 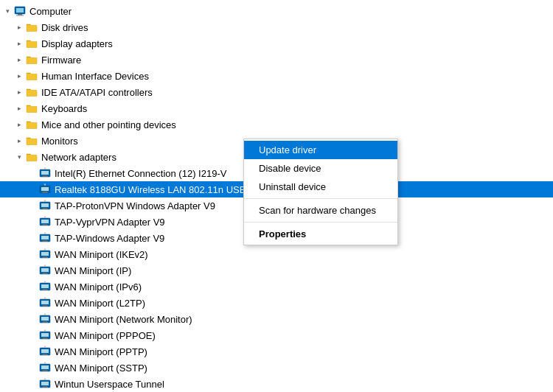 What do you see at coordinates (19, 108) in the screenshot?
I see `expander-keyboards` at bounding box center [19, 108].